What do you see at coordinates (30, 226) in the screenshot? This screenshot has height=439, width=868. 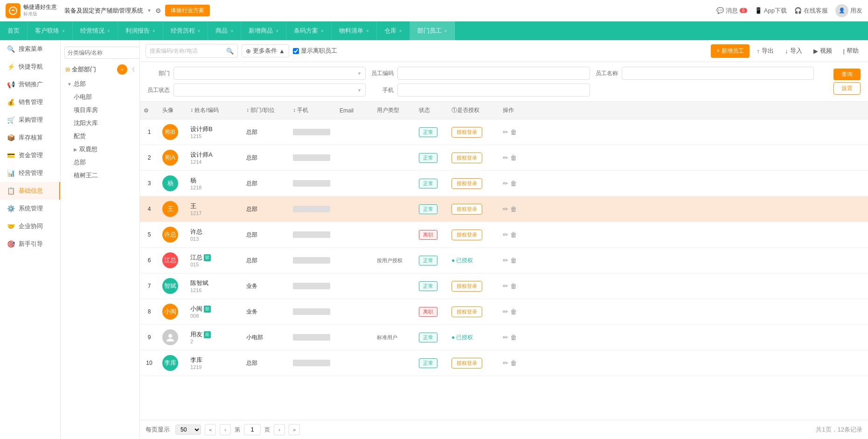 I see `sidebar-item-collab: 🤝 企业协同` at bounding box center [30, 226].